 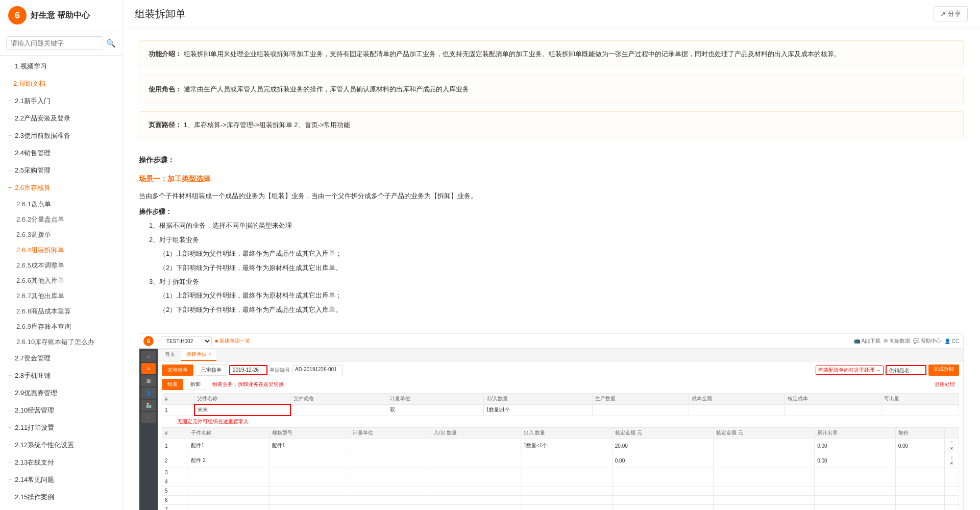 What do you see at coordinates (435, 399) in the screenshot?
I see `sim-col-unit: 计量单位` at bounding box center [435, 399].